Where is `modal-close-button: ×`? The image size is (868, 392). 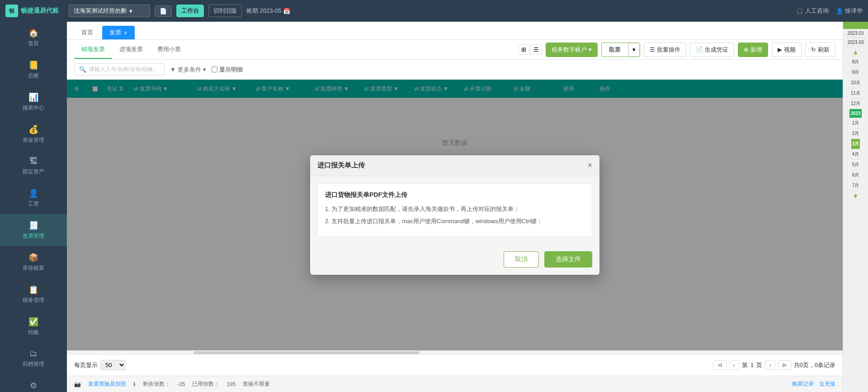 modal-close-button: × is located at coordinates (590, 166).